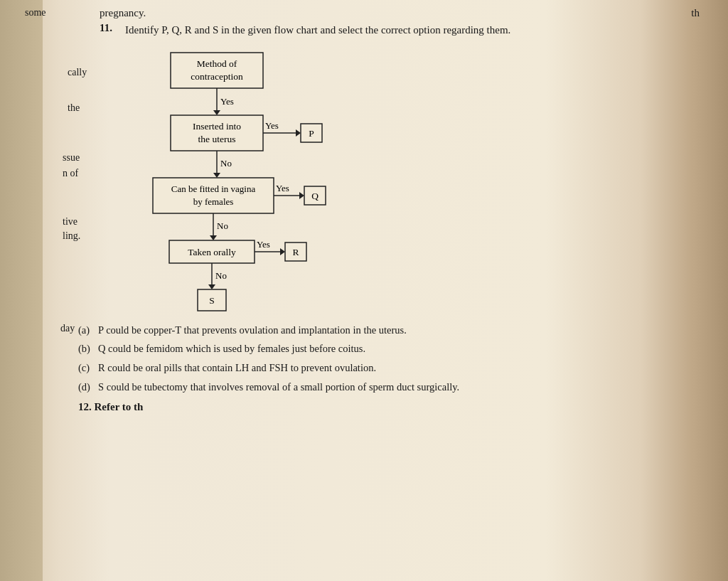 The image size is (728, 581). Describe the element at coordinates (36, 13) in the screenshot. I see `side-label-some: some` at that location.